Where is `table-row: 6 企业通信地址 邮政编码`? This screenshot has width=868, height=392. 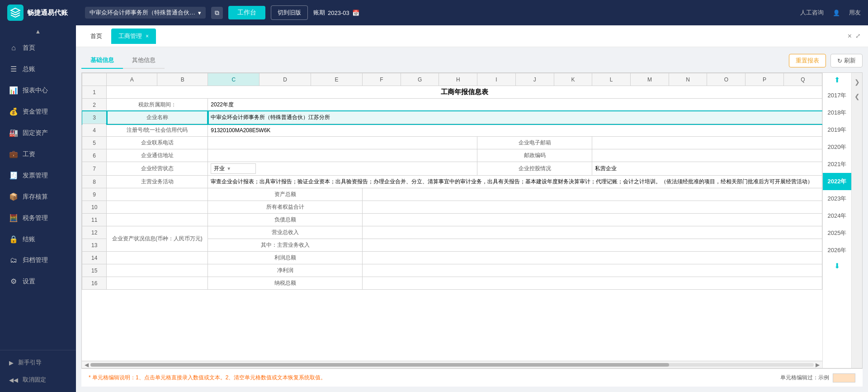
table-row: 6 企业通信地址 邮政编码 is located at coordinates (452, 156).